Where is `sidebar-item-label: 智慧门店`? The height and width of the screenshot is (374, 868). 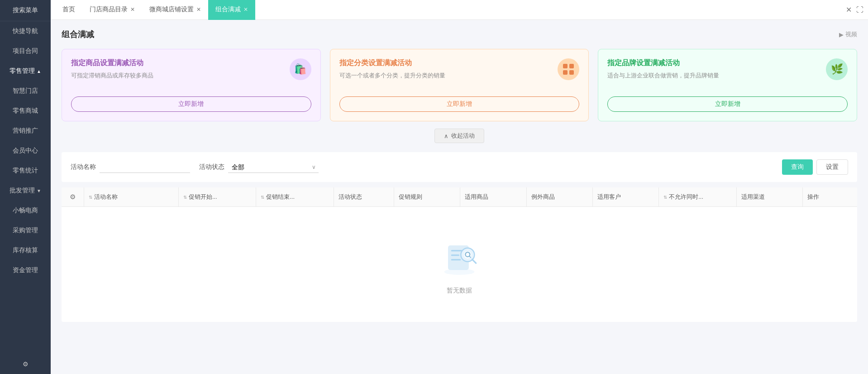
sidebar-item-label: 智慧门店 is located at coordinates (25, 91).